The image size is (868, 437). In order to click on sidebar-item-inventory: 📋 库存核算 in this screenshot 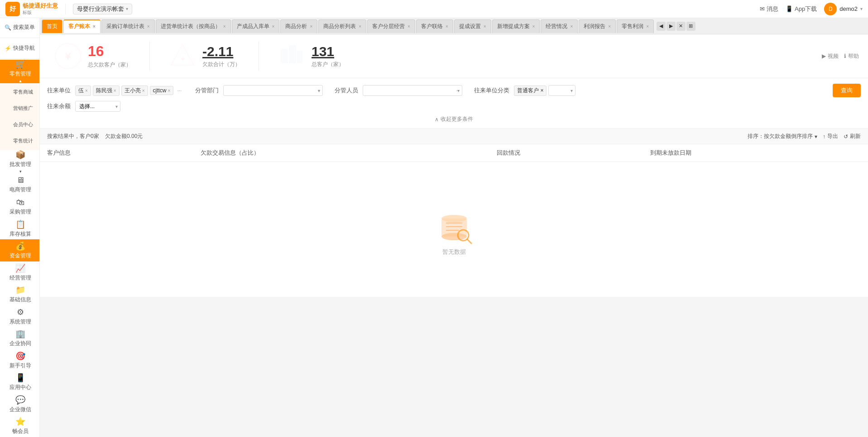, I will do `click(20, 229)`.